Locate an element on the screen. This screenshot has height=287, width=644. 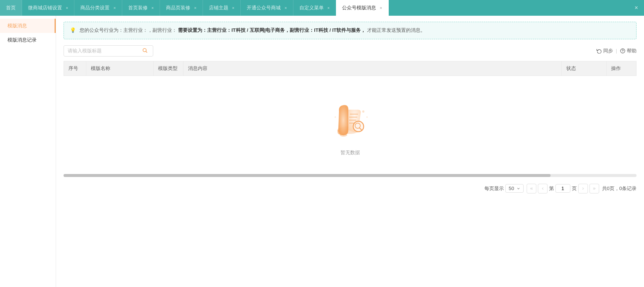
col-seq: 序号 is located at coordinates (75, 68).